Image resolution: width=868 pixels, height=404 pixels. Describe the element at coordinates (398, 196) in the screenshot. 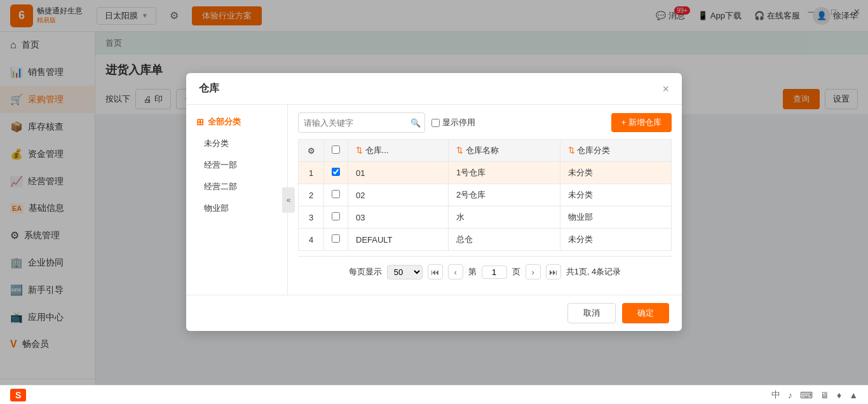

I see `row-code-2: 02` at that location.